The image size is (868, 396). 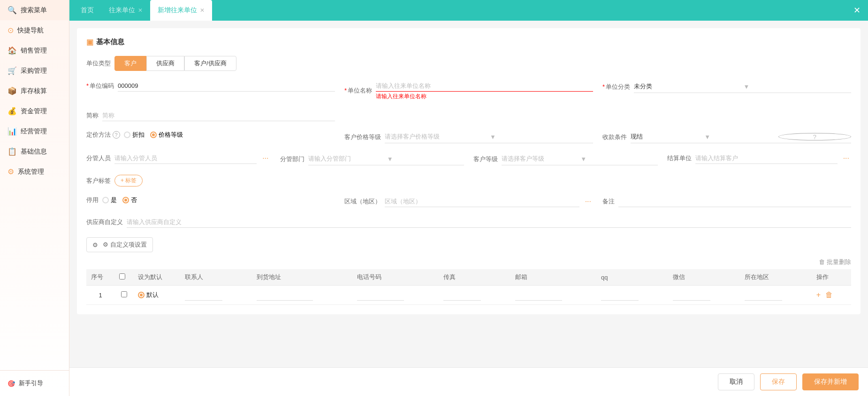 I want to click on select-all-checkbox, so click(x=122, y=276).